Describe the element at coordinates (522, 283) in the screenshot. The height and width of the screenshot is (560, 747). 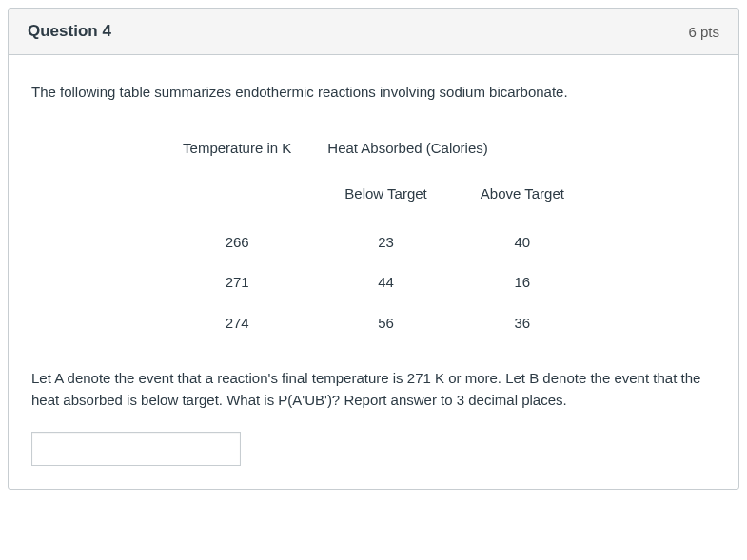
I see `cell-above: 16` at that location.